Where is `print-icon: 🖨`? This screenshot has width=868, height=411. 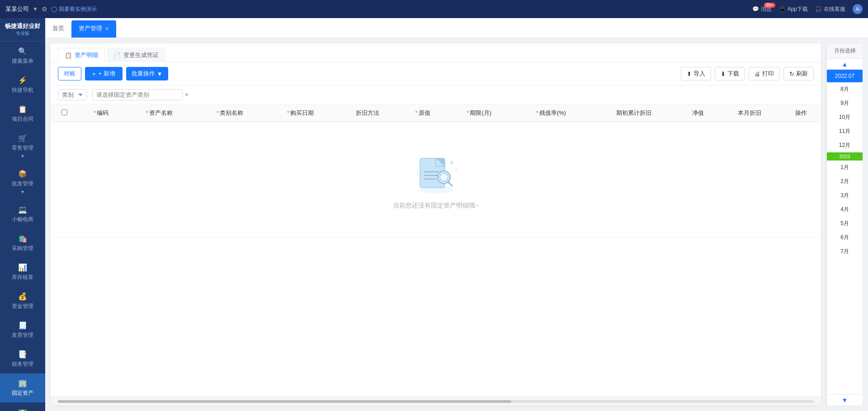 print-icon: 🖨 is located at coordinates (758, 74).